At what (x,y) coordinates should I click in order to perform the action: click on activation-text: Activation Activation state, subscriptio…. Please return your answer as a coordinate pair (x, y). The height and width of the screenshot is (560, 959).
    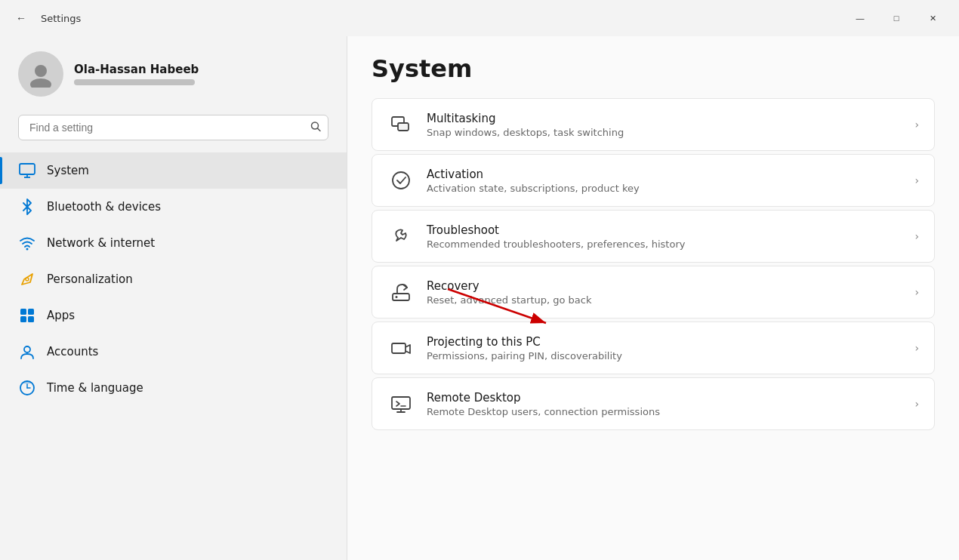
    Looking at the image, I should click on (665, 181).